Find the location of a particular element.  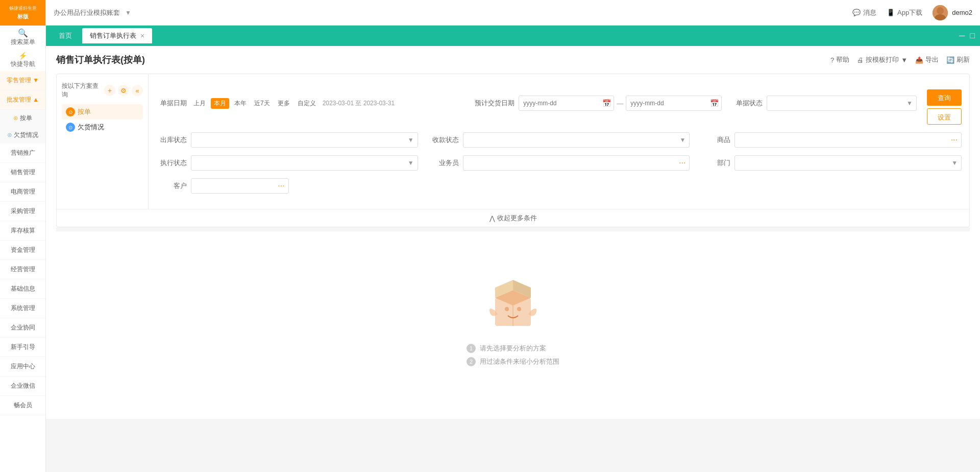

scheme-item-shortage: ⊙ 欠货情况 is located at coordinates (102, 127).